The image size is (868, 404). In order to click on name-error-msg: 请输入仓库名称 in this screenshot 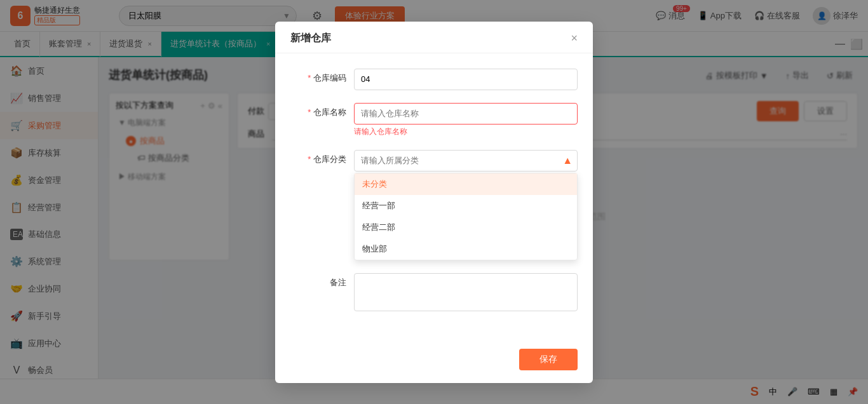, I will do `click(466, 132)`.